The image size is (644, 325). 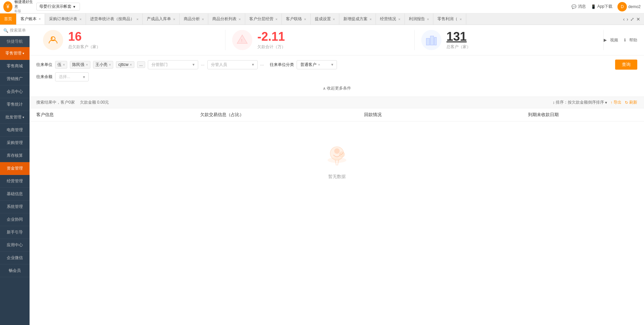 I want to click on sidebar-item-operations-mgmt-label: 经营管理, so click(x=15, y=181).